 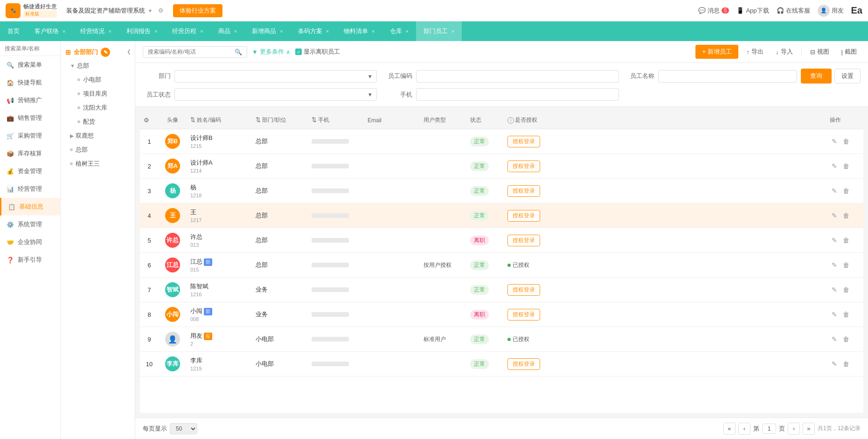 What do you see at coordinates (793, 11) in the screenshot?
I see `online-service-item: 🎧 在线客服` at bounding box center [793, 11].